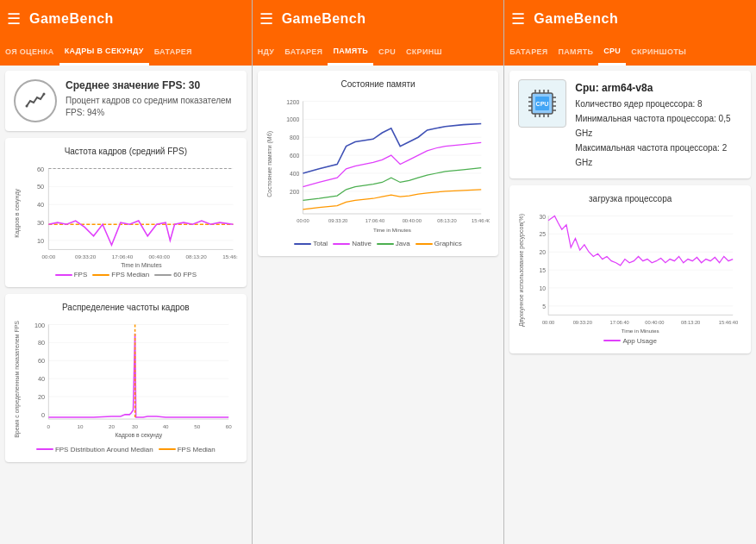  What do you see at coordinates (126, 152) in the screenshot?
I see `fps-chart-title: Частота кадров (средний FPS)` at bounding box center [126, 152].